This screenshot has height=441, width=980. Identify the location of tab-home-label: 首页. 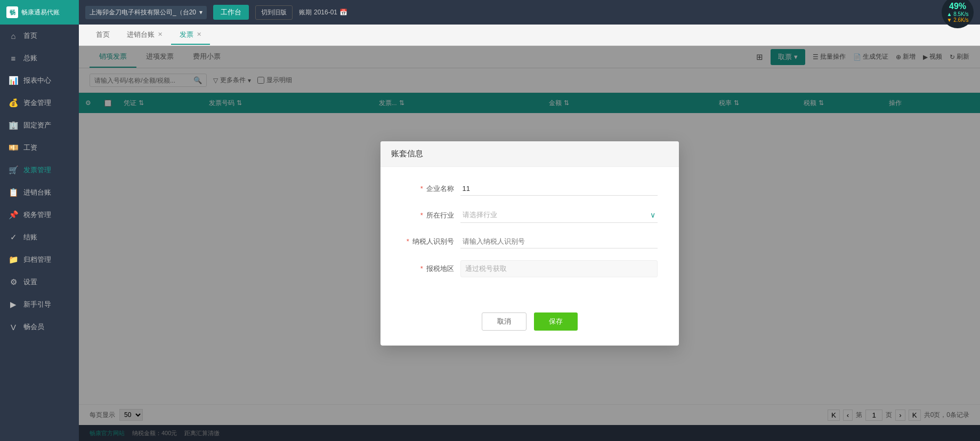
(103, 35).